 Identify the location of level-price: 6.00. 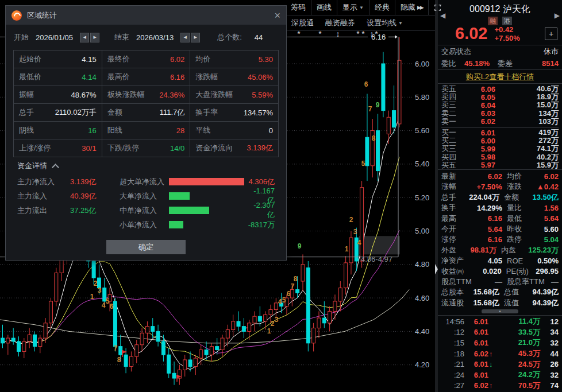
(478, 141).